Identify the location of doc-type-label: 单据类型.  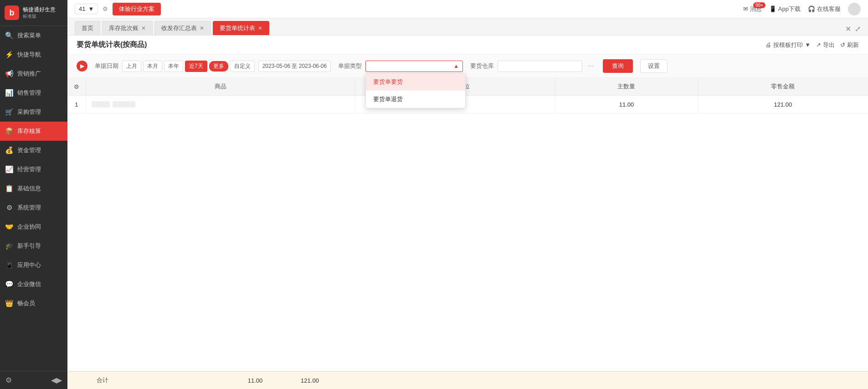
(350, 66).